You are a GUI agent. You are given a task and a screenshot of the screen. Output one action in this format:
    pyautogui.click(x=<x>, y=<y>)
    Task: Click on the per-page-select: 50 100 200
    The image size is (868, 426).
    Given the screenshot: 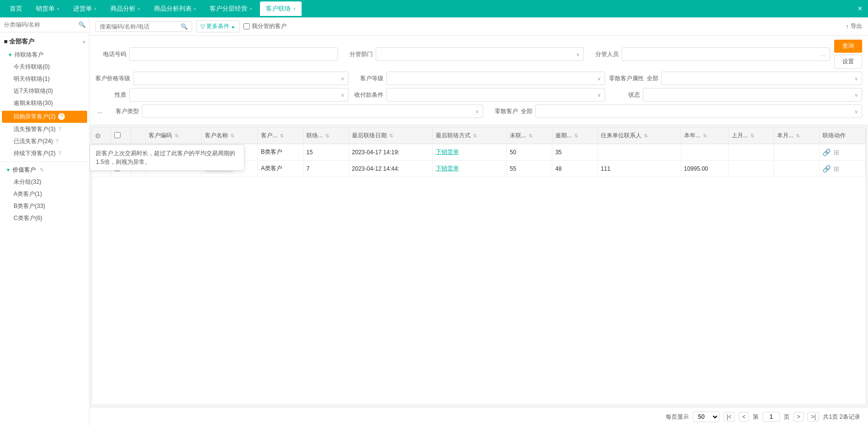 What is the action you would take?
    pyautogui.click(x=706, y=417)
    